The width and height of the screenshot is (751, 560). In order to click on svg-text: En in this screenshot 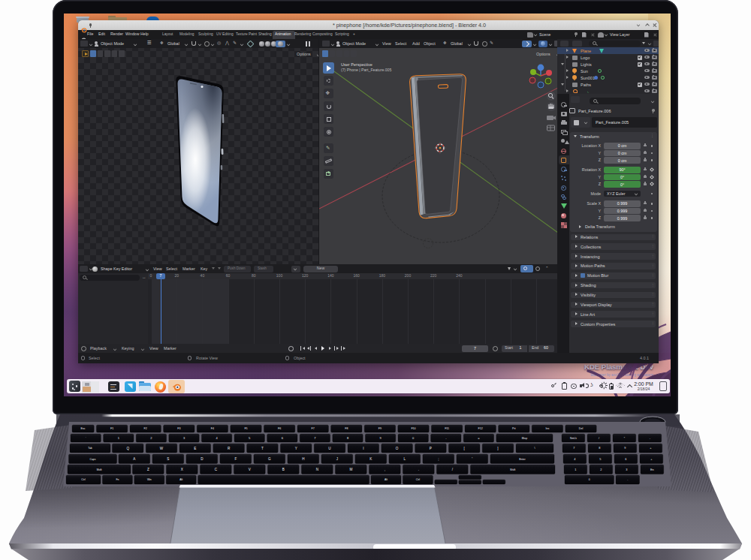, I will do `click(652, 470)`.